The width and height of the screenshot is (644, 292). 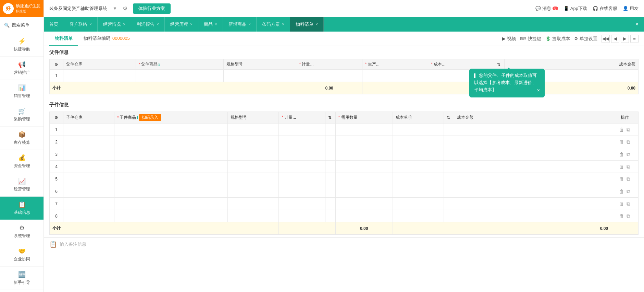 I want to click on sidebar-item-sales: 📊 销售管理, so click(x=22, y=92).